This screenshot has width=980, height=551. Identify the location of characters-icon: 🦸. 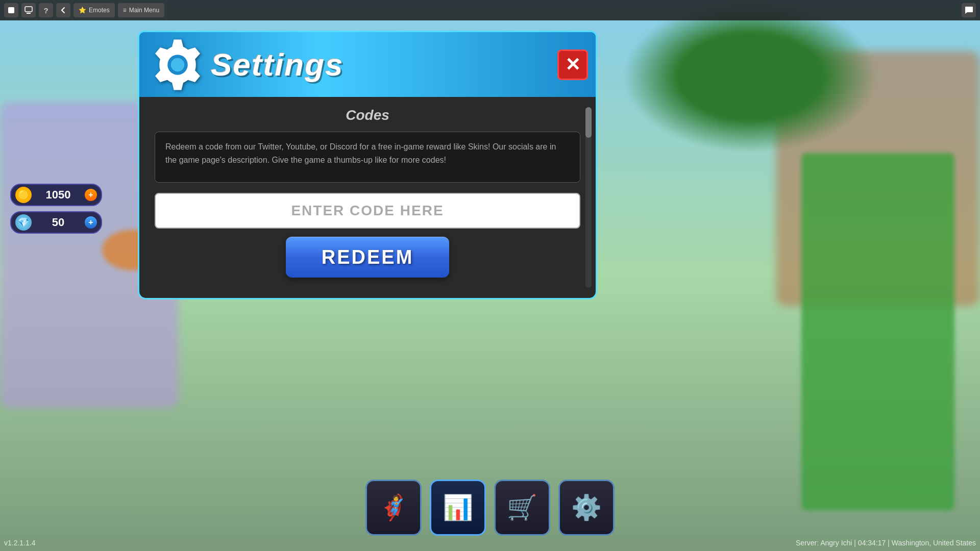
(394, 508).